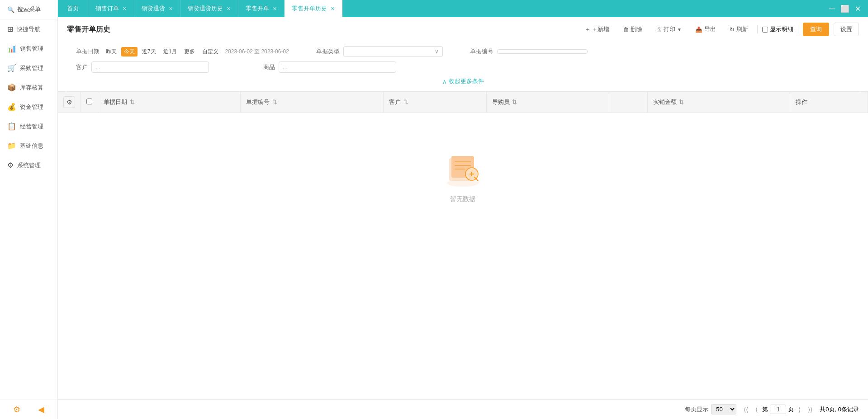 This screenshot has width=868, height=419. I want to click on sidebar-item-finance: 💰 资金管理, so click(29, 107).